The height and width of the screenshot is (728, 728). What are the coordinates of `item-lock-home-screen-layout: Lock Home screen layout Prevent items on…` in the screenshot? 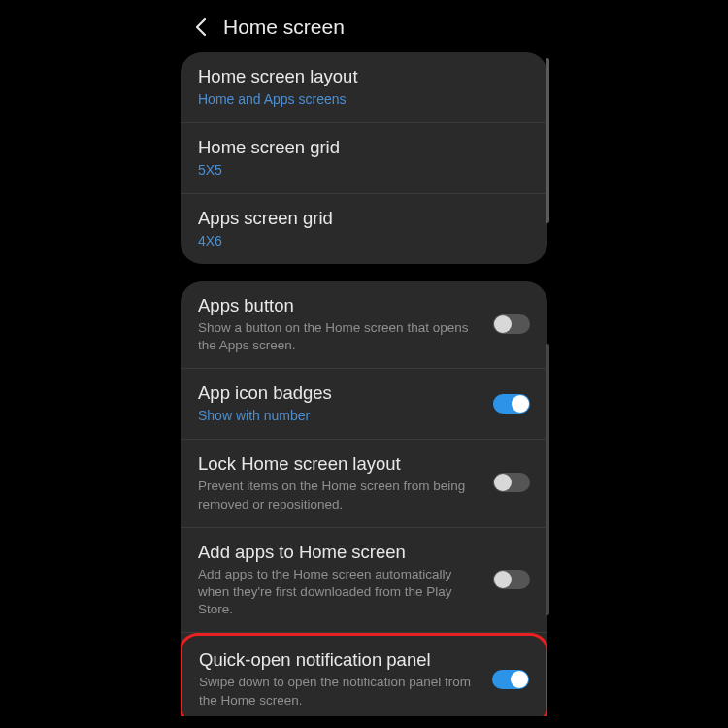 It's located at (364, 483).